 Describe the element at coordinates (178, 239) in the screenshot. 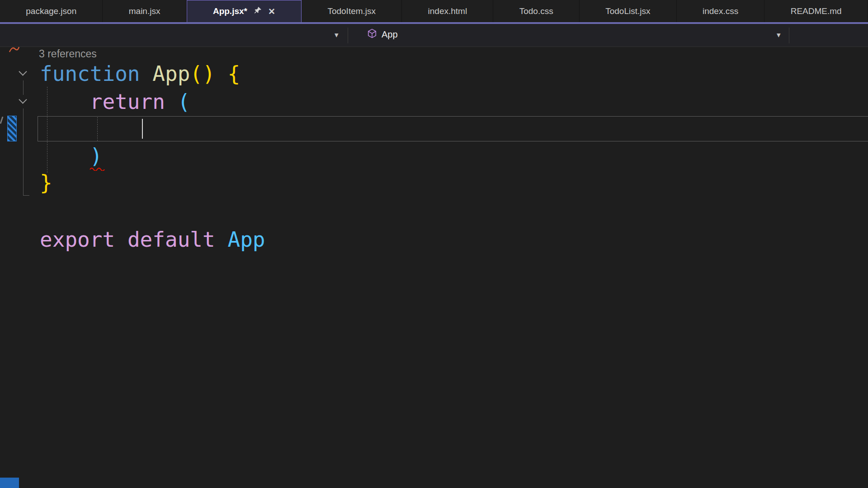

I see `code-token: default` at that location.